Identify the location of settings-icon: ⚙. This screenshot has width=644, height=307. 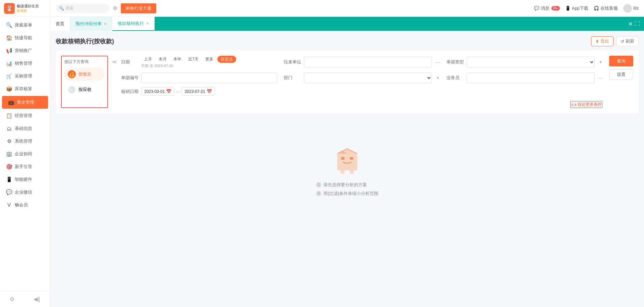
(115, 8).